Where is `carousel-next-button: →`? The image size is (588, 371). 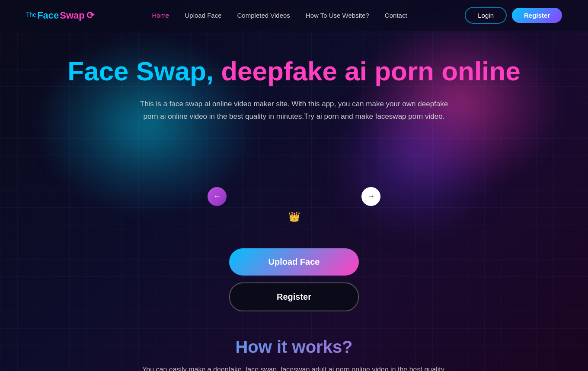 carousel-next-button: → is located at coordinates (371, 197).